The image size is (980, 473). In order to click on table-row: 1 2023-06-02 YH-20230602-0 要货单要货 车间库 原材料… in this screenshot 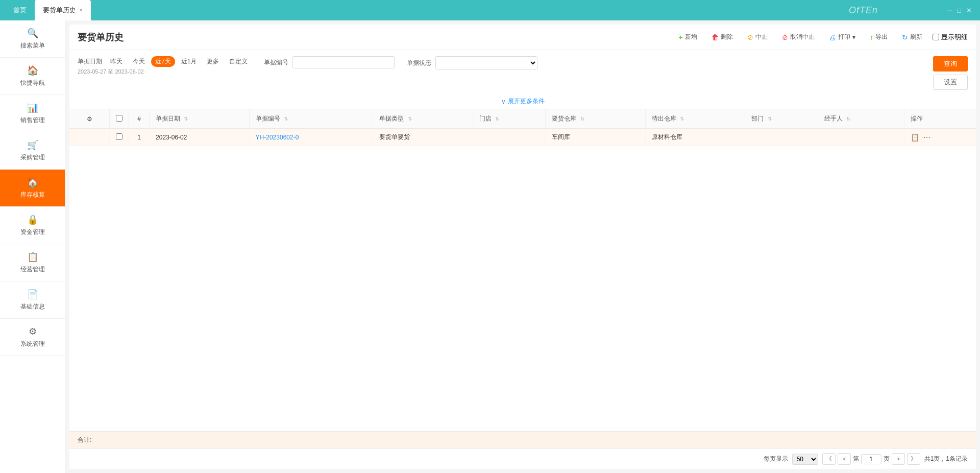, I will do `click(523, 137)`.